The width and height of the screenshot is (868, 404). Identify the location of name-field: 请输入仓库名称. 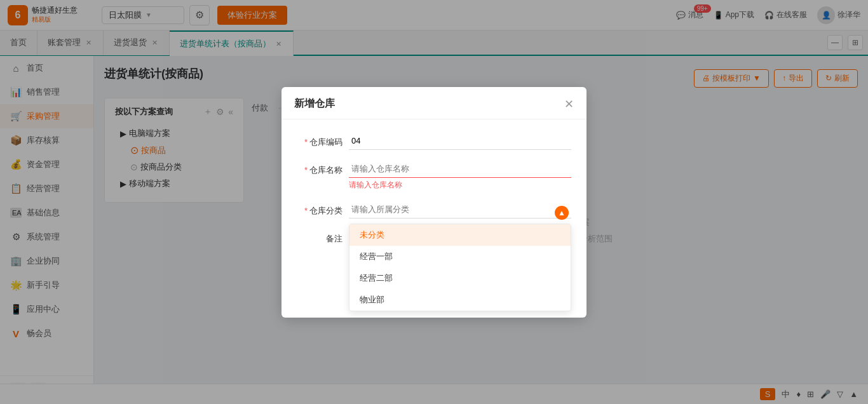
(460, 175).